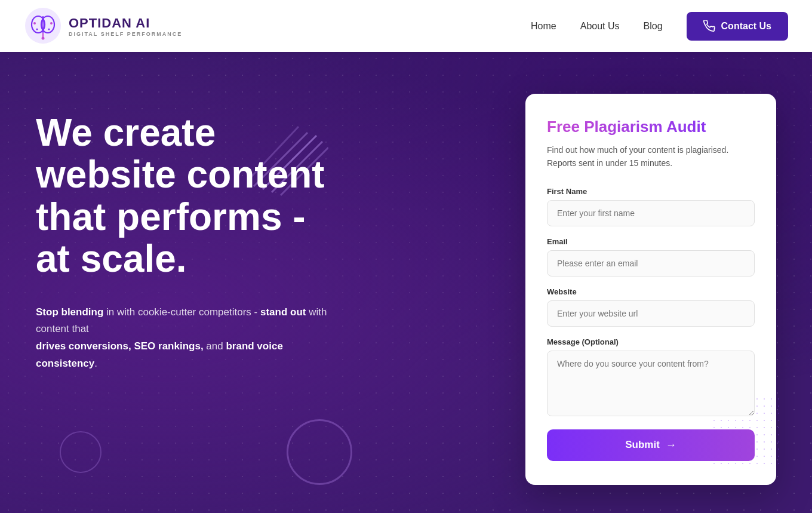  I want to click on website-input, so click(651, 314).